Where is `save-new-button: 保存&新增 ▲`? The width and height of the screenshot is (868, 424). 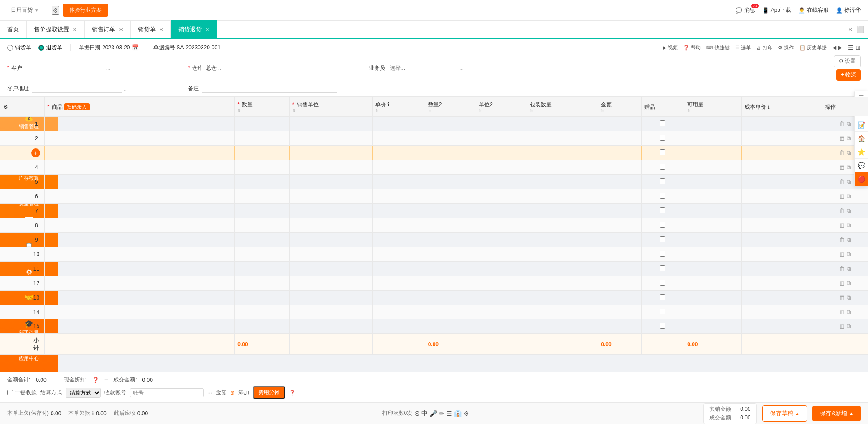
save-new-button: 保存&新增 ▲ is located at coordinates (836, 414).